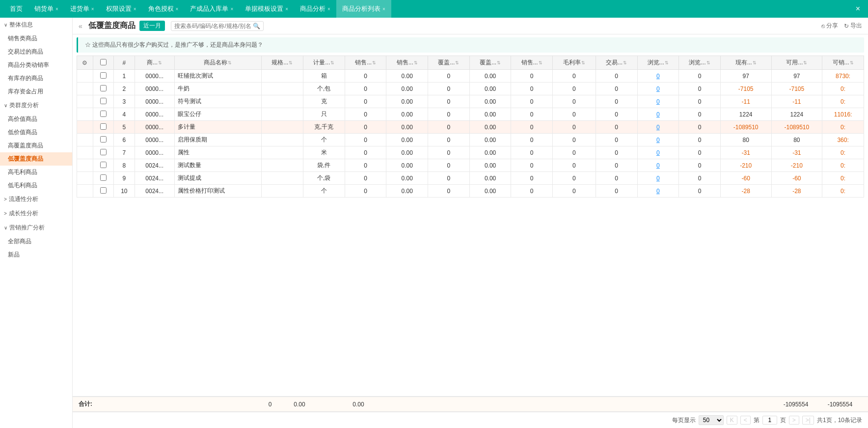  I want to click on col-checkbox, so click(103, 63).